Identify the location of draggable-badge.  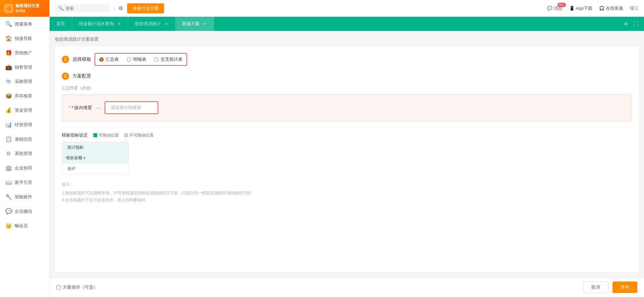
(95, 135).